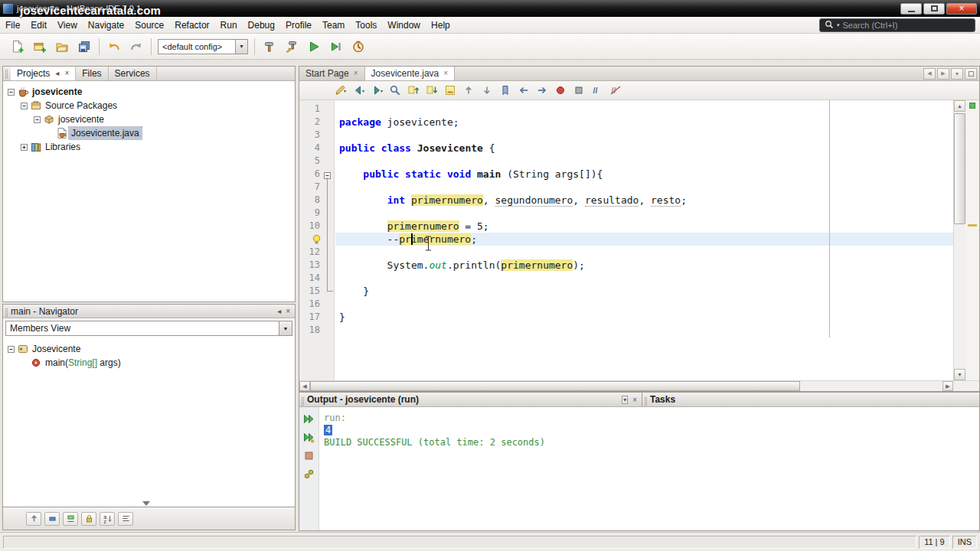 The width and height of the screenshot is (980, 551). Describe the element at coordinates (626, 305) in the screenshot. I see `code-line-16: 16` at that location.